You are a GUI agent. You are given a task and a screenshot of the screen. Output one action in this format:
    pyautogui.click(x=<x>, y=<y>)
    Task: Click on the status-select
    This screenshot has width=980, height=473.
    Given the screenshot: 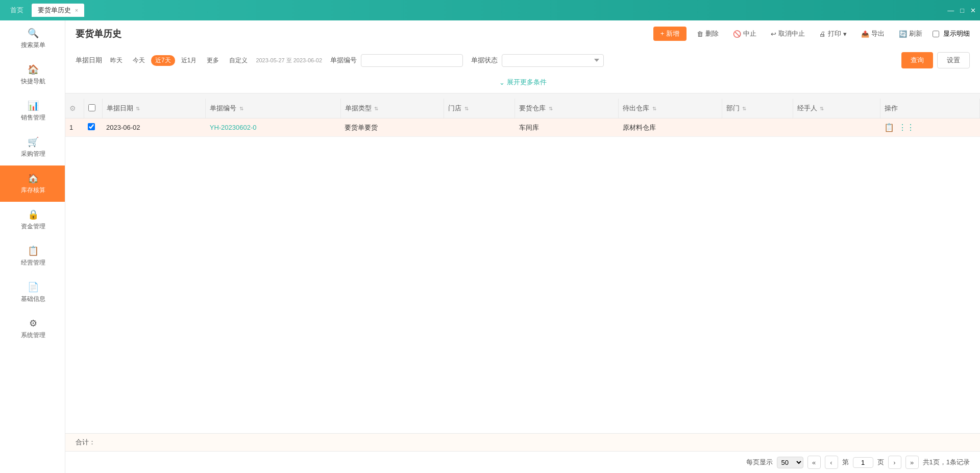 What is the action you would take?
    pyautogui.click(x=553, y=60)
    